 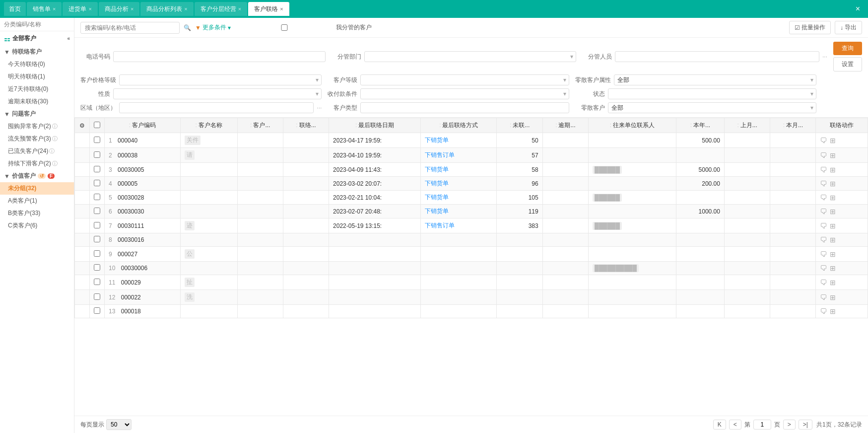 What do you see at coordinates (810, 28) in the screenshot?
I see `batch-op-button: ☑ 批量操作` at bounding box center [810, 28].